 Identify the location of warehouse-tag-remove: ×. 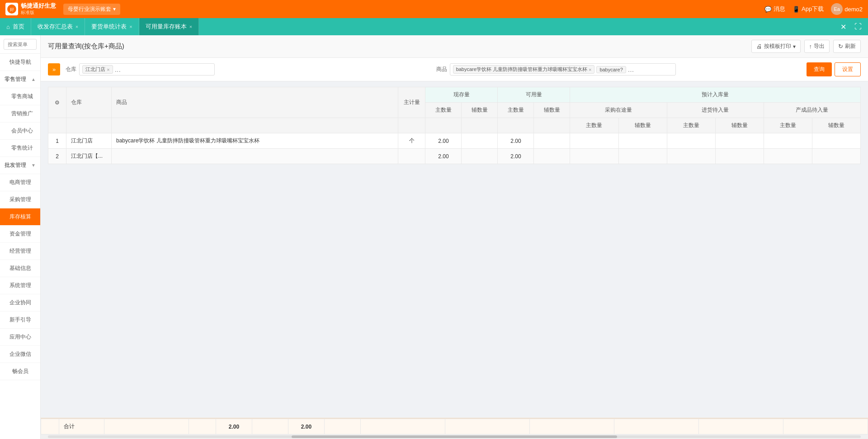
(108, 70).